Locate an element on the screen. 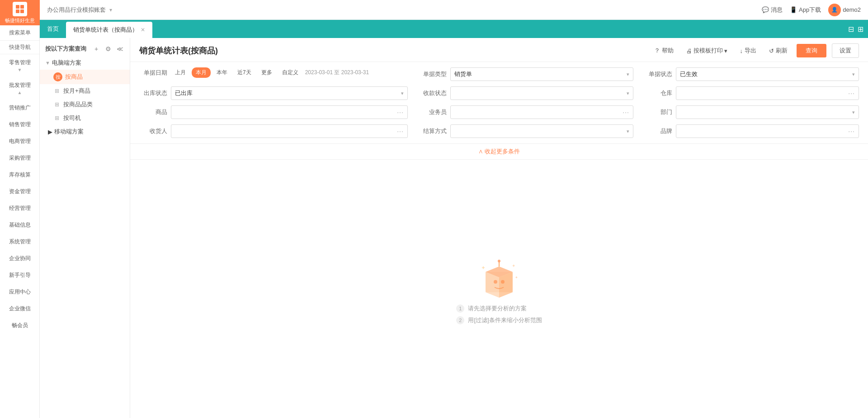  sidebar-item-finance: 资金管理 is located at coordinates (20, 192).